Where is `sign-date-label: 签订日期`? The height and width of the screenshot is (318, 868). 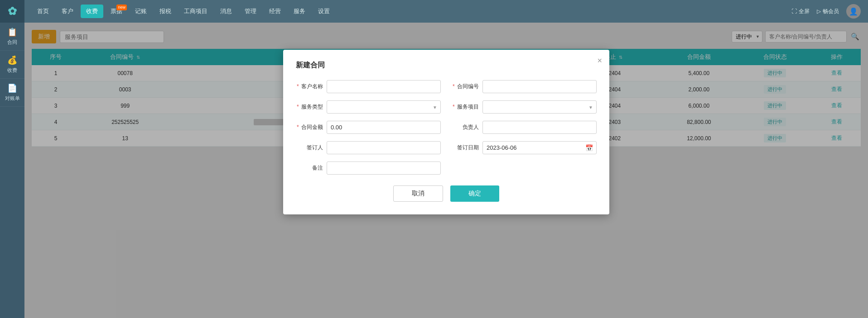
sign-date-label: 签订日期 is located at coordinates (465, 147).